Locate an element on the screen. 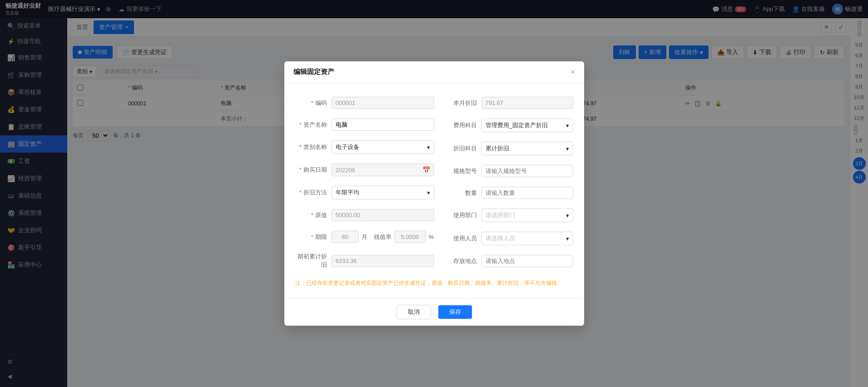 This screenshot has height=387, width=868. dep-subject-select: 累计折旧 ▾ is located at coordinates (527, 149).